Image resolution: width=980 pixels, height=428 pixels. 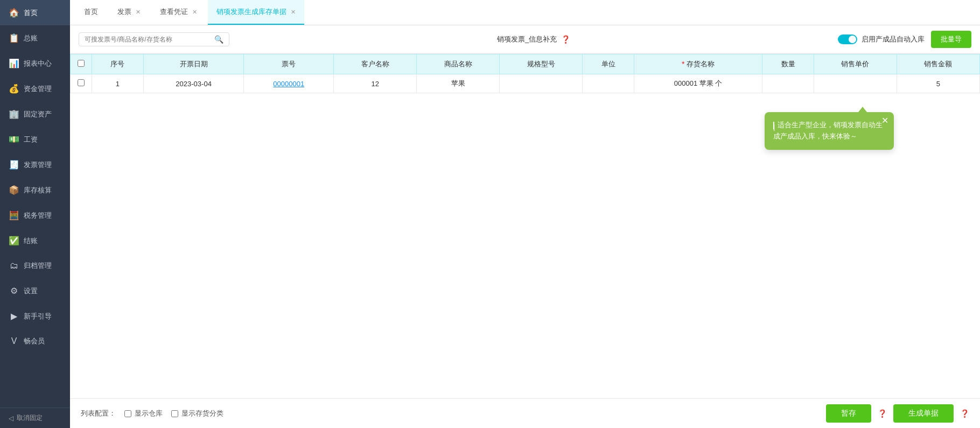 What do you see at coordinates (35, 240) in the screenshot?
I see `sidebar-item-closing: ✅ 结账` at bounding box center [35, 240].